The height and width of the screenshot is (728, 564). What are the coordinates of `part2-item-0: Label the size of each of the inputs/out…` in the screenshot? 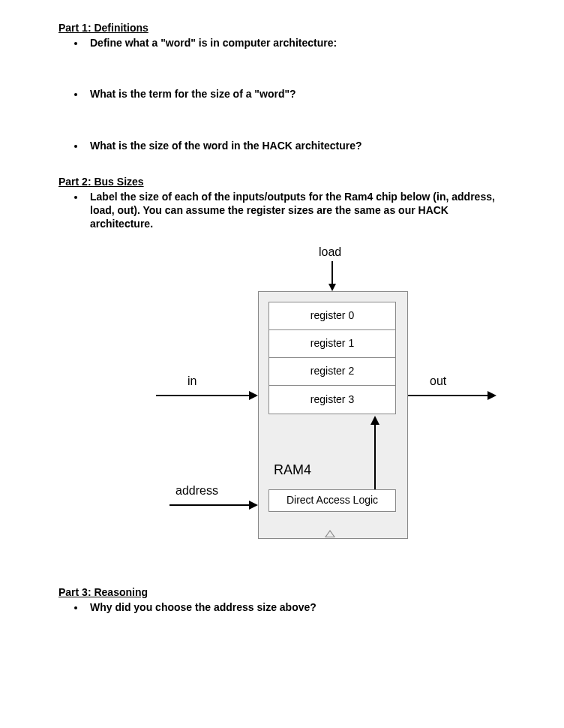 It's located at (298, 210).